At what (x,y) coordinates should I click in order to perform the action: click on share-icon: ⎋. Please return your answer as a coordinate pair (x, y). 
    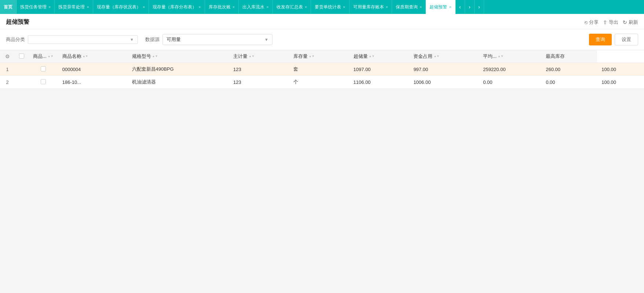
    Looking at the image, I should click on (586, 22).